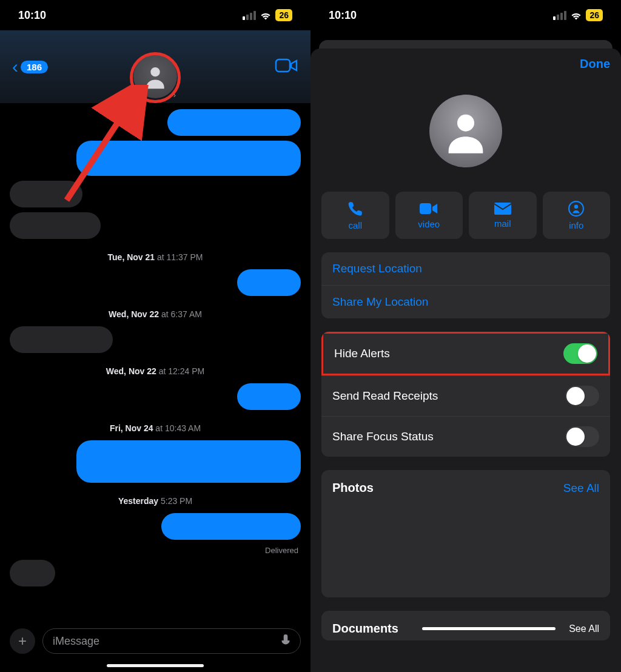  Describe the element at coordinates (429, 215) in the screenshot. I see `video-button: video` at that location.